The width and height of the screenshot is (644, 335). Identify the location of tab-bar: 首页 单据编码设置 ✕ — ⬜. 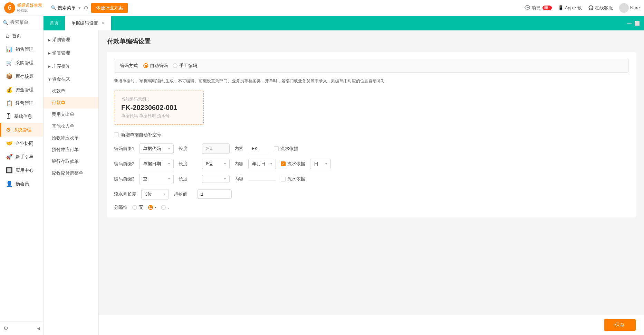
(344, 23).